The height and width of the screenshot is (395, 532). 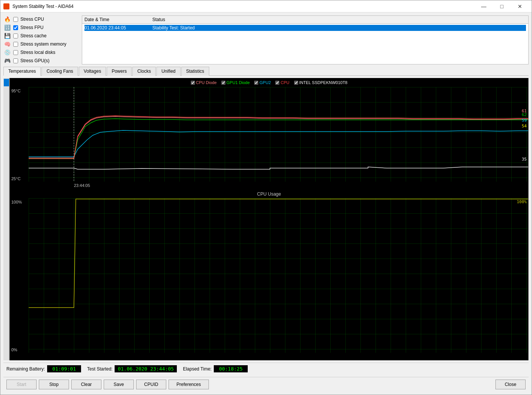 What do you see at coordinates (7, 52) in the screenshot?
I see `disks-icon: 💿` at bounding box center [7, 52].